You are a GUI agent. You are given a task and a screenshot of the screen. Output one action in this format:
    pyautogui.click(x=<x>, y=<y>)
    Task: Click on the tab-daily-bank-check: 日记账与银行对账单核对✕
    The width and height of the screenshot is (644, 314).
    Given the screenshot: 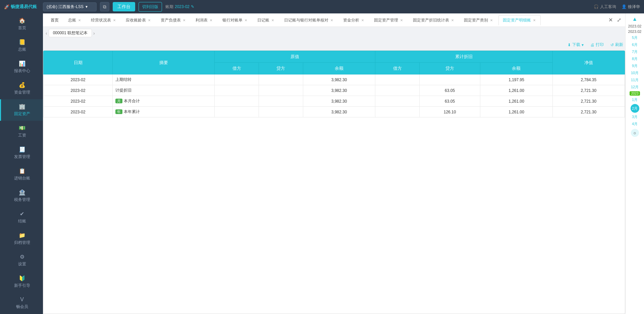 What is the action you would take?
    pyautogui.click(x=309, y=20)
    